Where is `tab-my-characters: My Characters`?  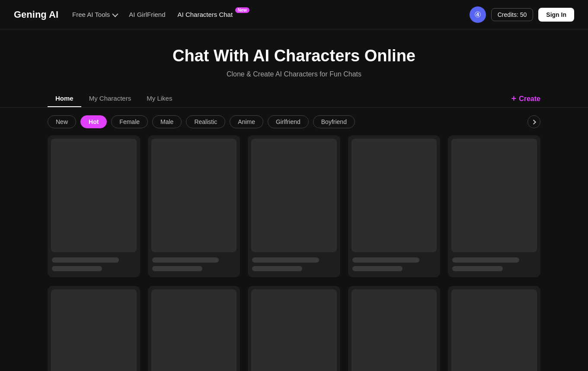 tab-my-characters: My Characters is located at coordinates (110, 98).